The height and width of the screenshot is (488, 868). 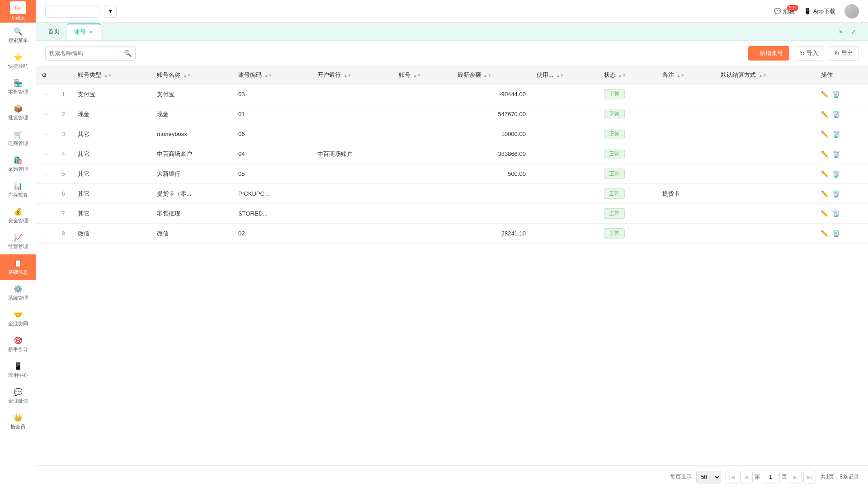 I want to click on sidebar-item-basic: 📋 基础信息, so click(x=18, y=267).